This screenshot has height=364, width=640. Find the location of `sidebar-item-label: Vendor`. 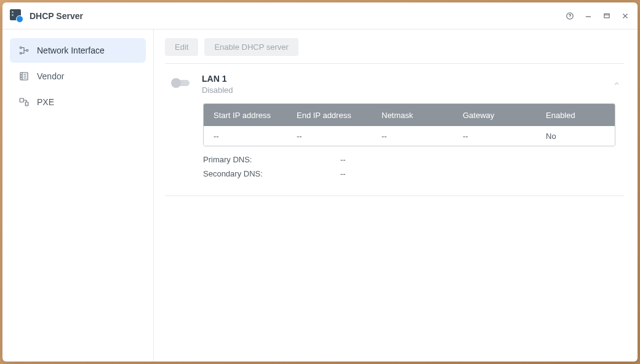

sidebar-item-label: Vendor is located at coordinates (50, 76).